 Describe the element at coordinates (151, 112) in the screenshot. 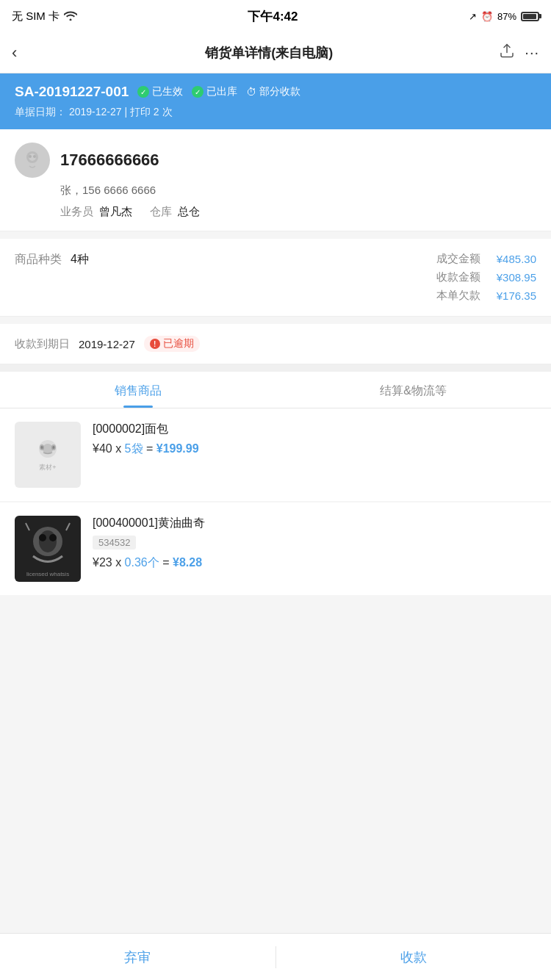

I see `meta-print: 打印 2 次` at that location.